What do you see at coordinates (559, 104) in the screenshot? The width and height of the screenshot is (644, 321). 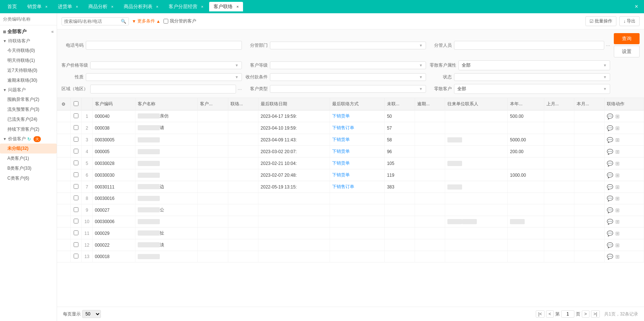 I see `th-last-month: 上月...` at bounding box center [559, 104].